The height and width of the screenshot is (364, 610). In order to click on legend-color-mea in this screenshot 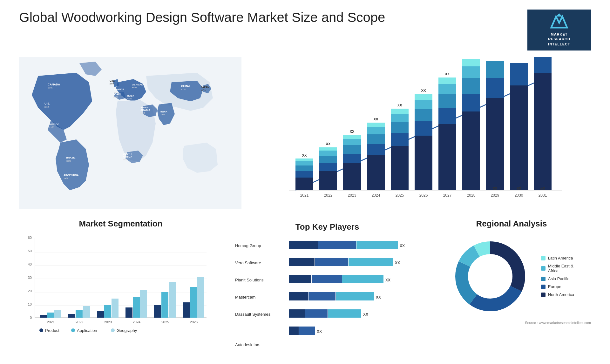, I will do `click(543, 268)`.